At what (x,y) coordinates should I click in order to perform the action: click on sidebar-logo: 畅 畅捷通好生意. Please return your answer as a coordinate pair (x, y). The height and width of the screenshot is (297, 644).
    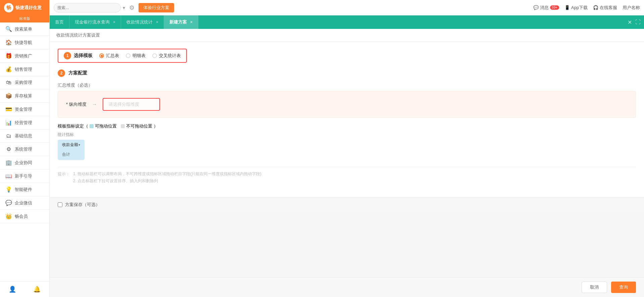
    Looking at the image, I should click on (25, 8).